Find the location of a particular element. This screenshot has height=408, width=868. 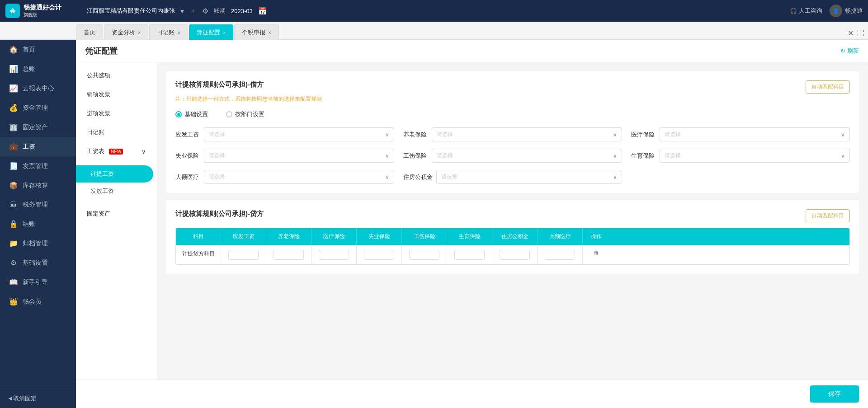

left-menu-sub: 计提工资 发放工资 is located at coordinates (117, 183).